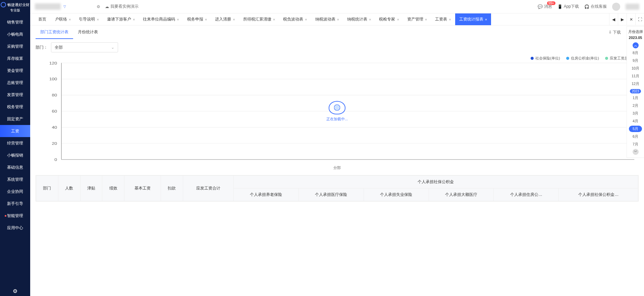  I want to click on nav-item-6: 发票管理, so click(15, 95).